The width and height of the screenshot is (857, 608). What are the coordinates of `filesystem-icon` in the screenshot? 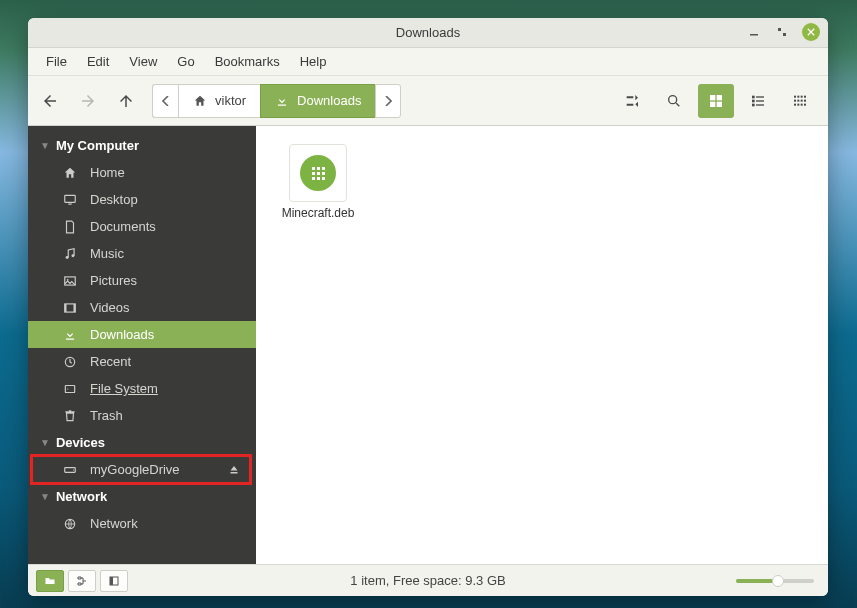 It's located at (70, 389).